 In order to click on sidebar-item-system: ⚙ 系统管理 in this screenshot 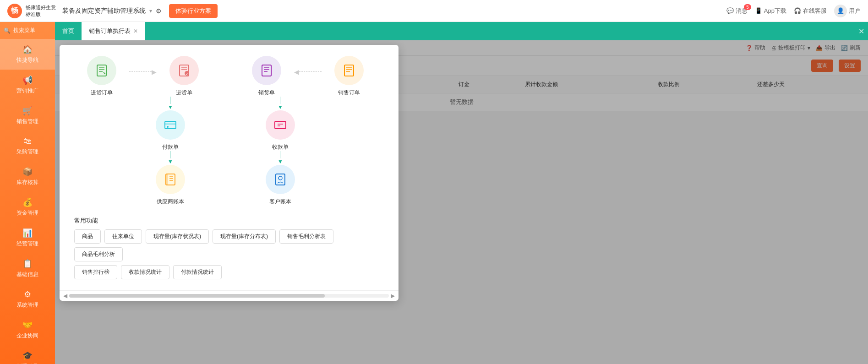, I will do `click(27, 299)`.